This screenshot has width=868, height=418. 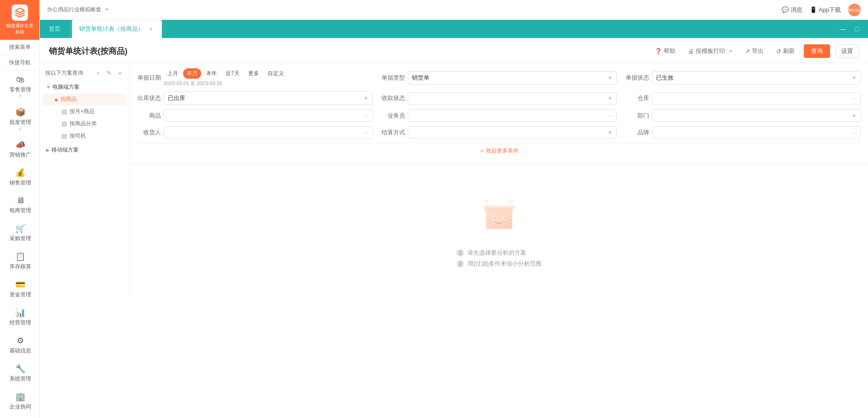 I want to click on app-name: 畅捷通好生意, so click(x=20, y=26).